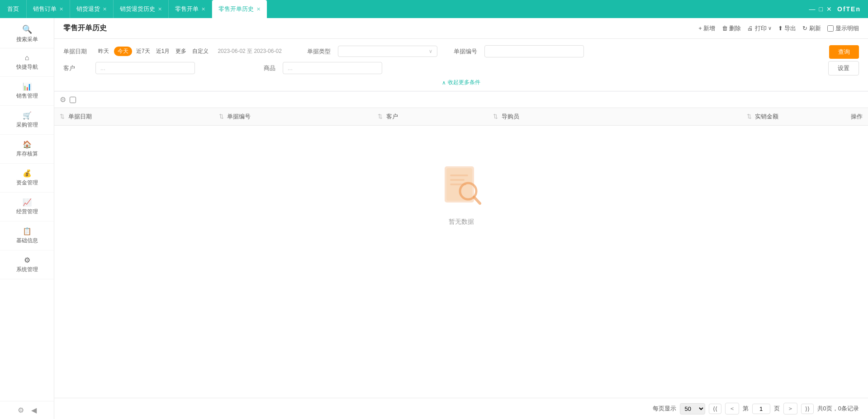 Image resolution: width=868 pixels, height=419 pixels. I want to click on window-maximize: □, so click(821, 9).